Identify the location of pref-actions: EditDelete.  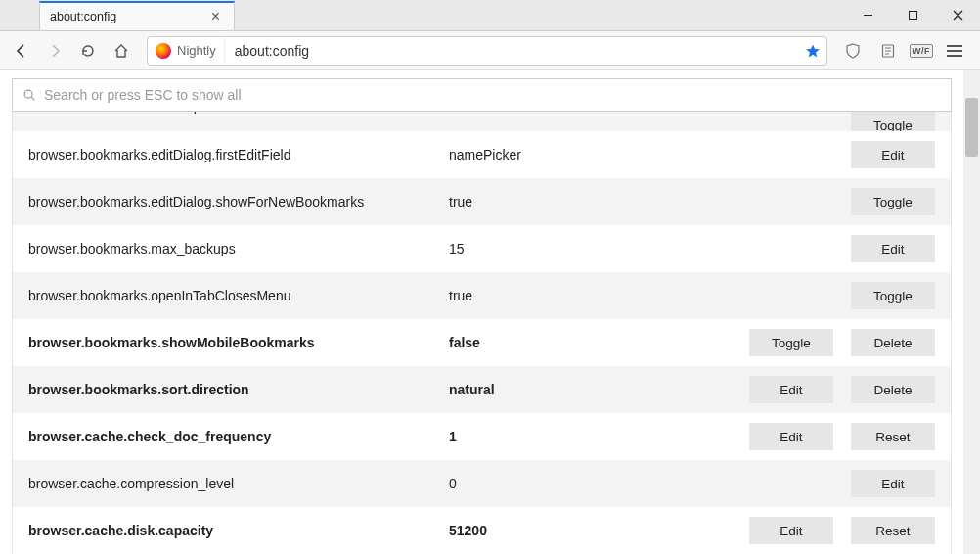
(842, 390).